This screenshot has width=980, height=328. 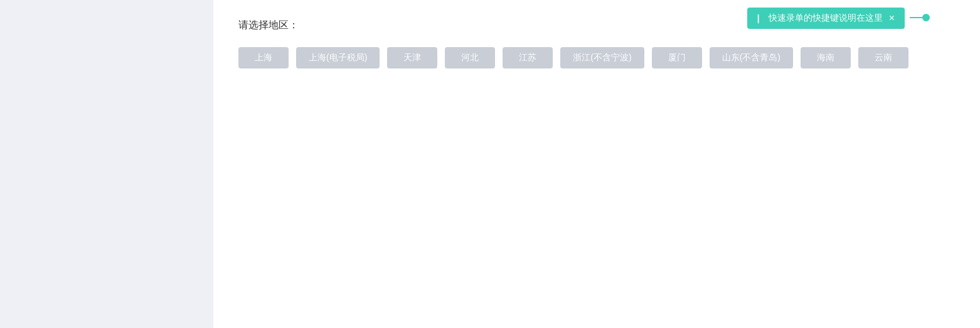 I want to click on tooltip-bar: 快速录单的快捷键说明在这里 ×, so click(x=826, y=18).